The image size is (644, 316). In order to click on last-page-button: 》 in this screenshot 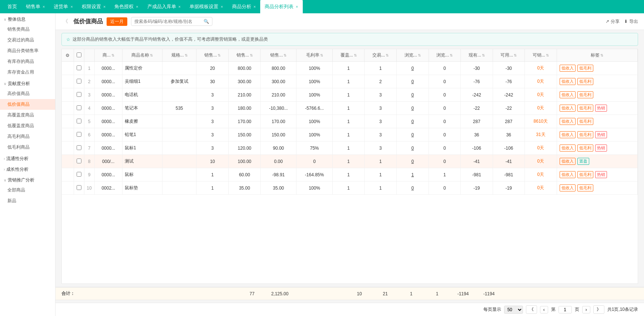, I will do `click(599, 310)`.